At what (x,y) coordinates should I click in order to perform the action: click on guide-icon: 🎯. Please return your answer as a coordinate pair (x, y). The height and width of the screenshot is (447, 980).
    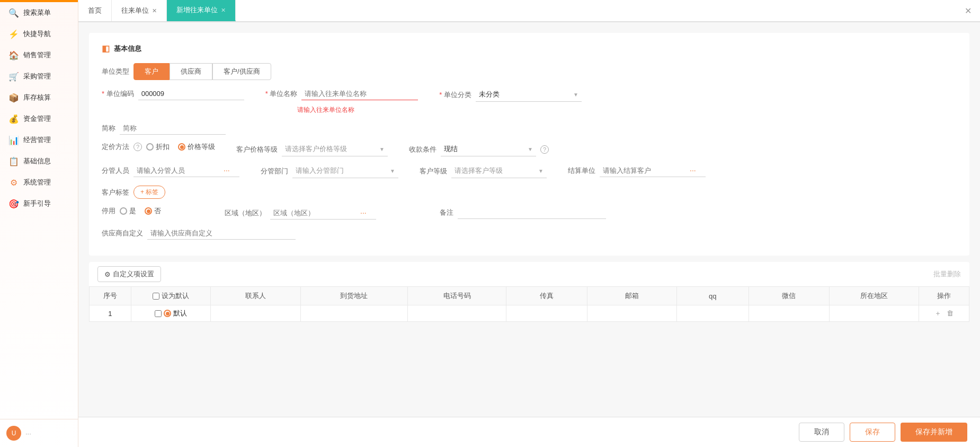
    Looking at the image, I should click on (14, 204).